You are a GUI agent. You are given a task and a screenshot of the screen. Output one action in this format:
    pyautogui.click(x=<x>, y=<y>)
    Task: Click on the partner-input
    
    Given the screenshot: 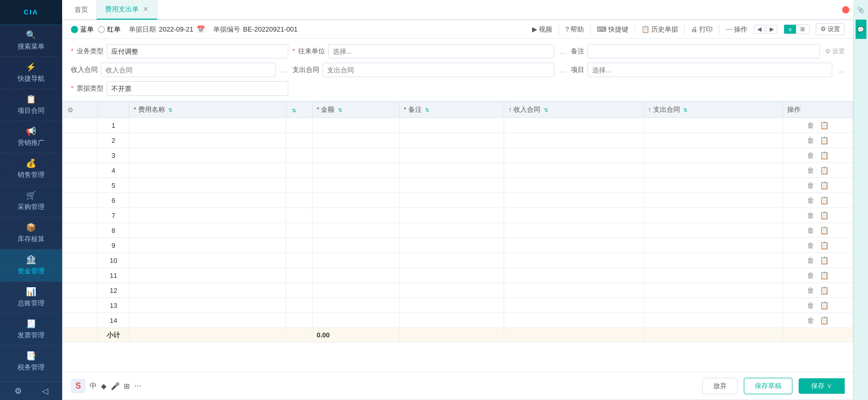 What is the action you would take?
    pyautogui.click(x=441, y=51)
    